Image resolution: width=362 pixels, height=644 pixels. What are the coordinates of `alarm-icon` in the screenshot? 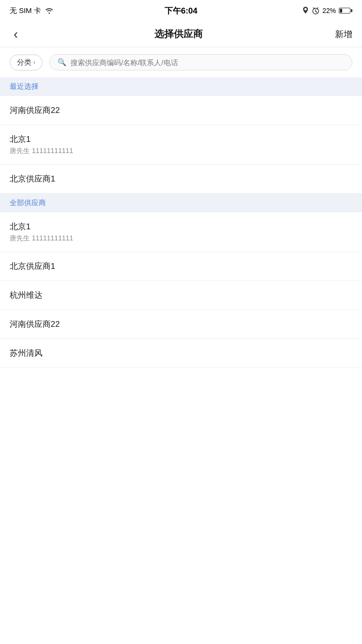 It's located at (316, 11).